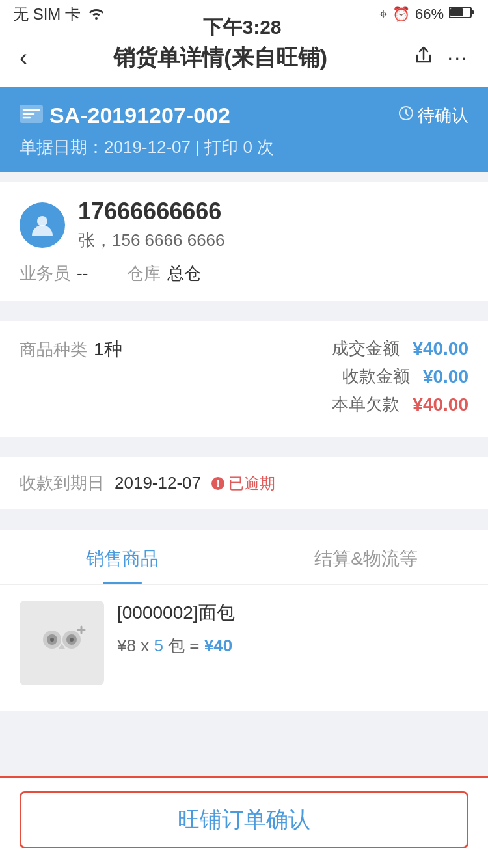 This screenshot has width=488, height=868. Describe the element at coordinates (125, 116) in the screenshot. I see `order-id: SA-20191207-002` at that location.